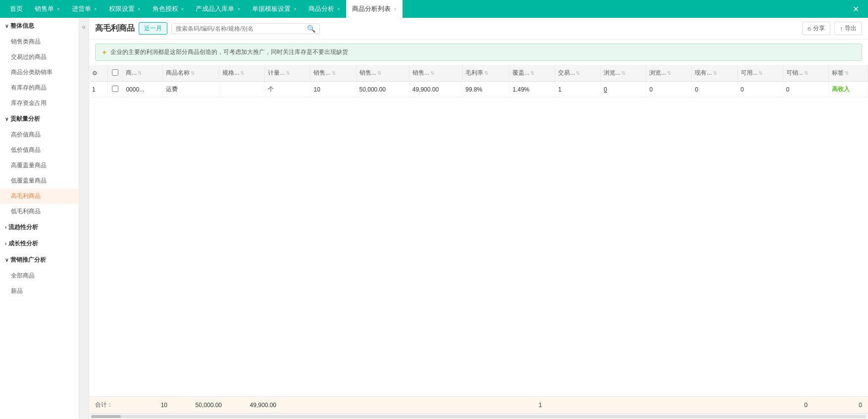 The image size is (868, 419). Describe the element at coordinates (848, 73) in the screenshot. I see `col-header-tag: 标签⇅` at that location.